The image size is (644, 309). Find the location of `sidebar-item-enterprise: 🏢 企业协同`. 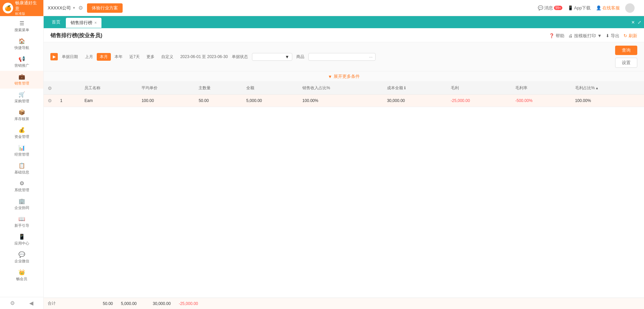

sidebar-item-enterprise: 🏢 企业协同 is located at coordinates (22, 204).